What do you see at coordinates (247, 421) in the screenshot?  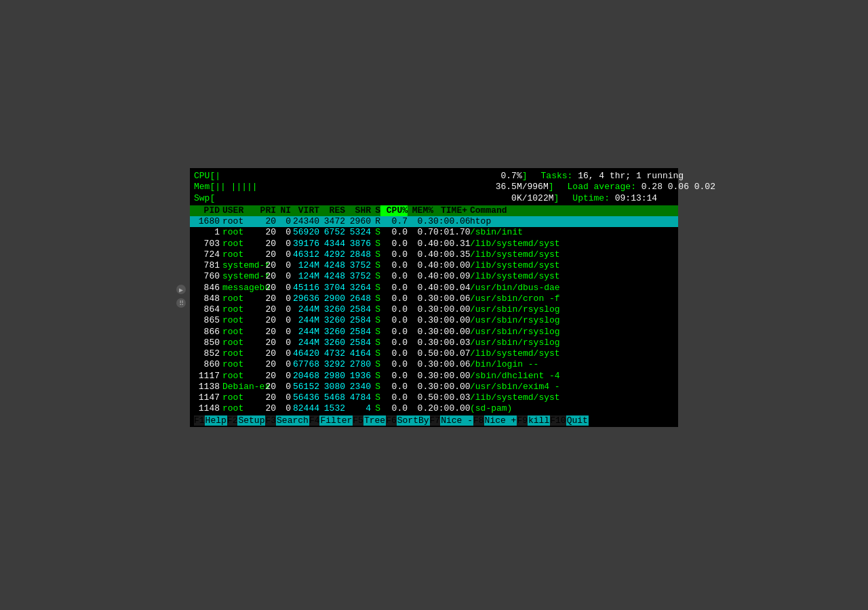 I see `footer-f2: F2Setup` at bounding box center [247, 421].